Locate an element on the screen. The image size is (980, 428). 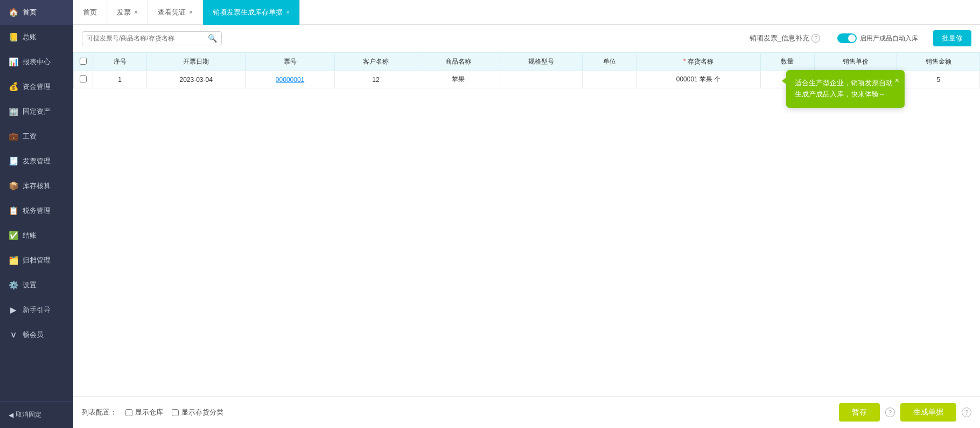
tab-main-label: 销项发票生成库存单据 is located at coordinates (248, 12).